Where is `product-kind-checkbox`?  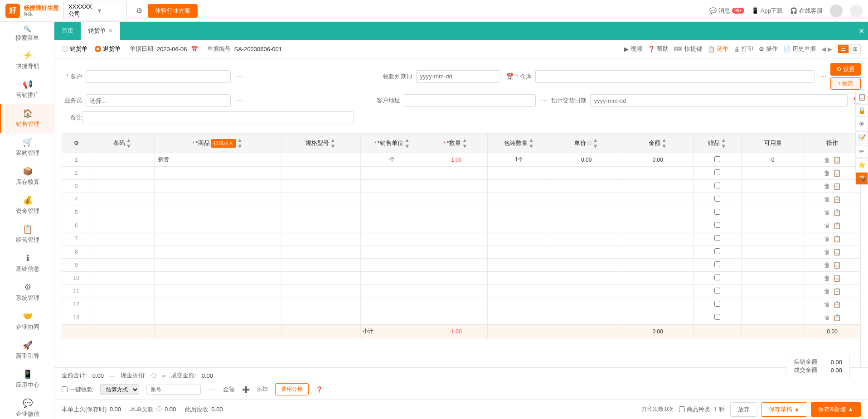
product-kind-checkbox is located at coordinates (682, 409).